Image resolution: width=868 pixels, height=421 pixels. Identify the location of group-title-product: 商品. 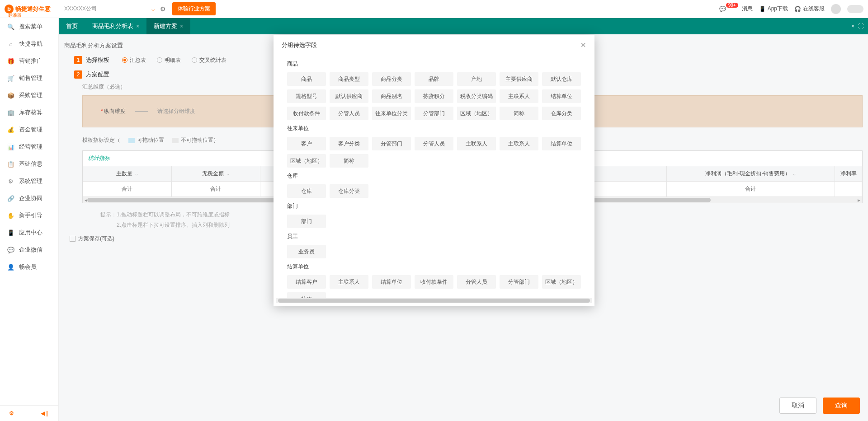
(437, 64).